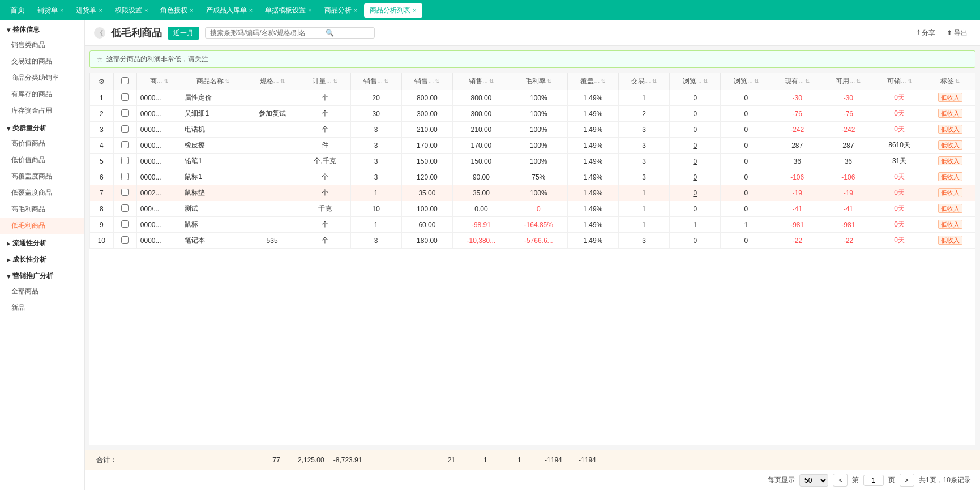  I want to click on nav-sales: 销货单×, so click(50, 10).